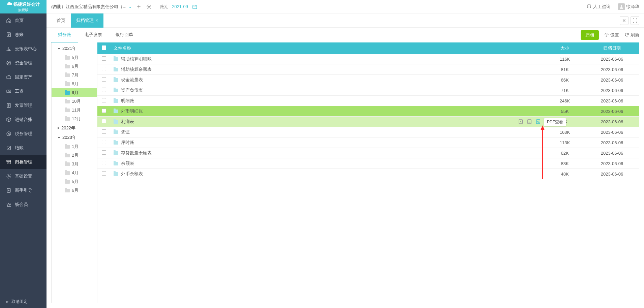 The height and width of the screenshot is (308, 644). I want to click on page-tabs: 首页归档管理× ✕ ⛶, so click(345, 21).